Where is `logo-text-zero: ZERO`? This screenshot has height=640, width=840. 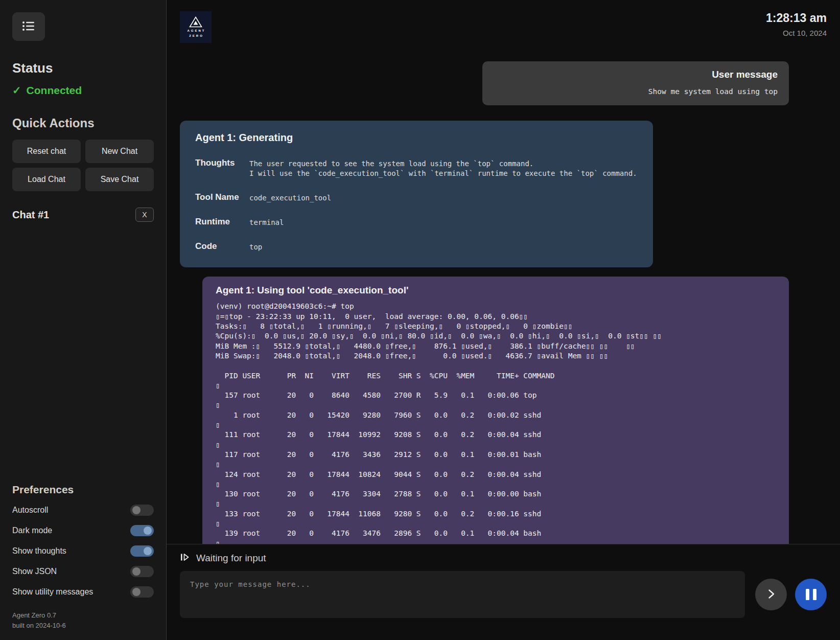
logo-text-zero: ZERO is located at coordinates (196, 36).